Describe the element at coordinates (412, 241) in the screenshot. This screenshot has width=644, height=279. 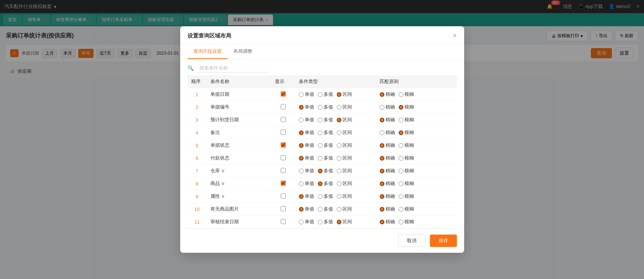
I see `cancel-button: 取消` at that location.